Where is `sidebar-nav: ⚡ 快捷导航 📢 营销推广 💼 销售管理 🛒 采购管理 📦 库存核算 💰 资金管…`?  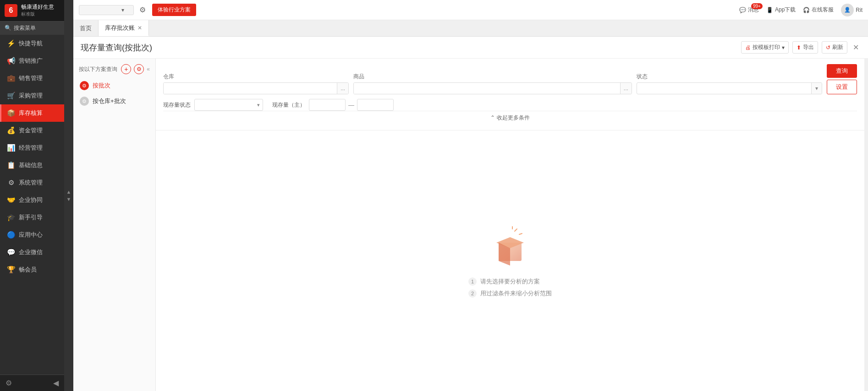
sidebar-nav: ⚡ 快捷导航 📢 营销推广 💼 销售管理 🛒 采购管理 📦 库存核算 💰 资金管… is located at coordinates (32, 205).